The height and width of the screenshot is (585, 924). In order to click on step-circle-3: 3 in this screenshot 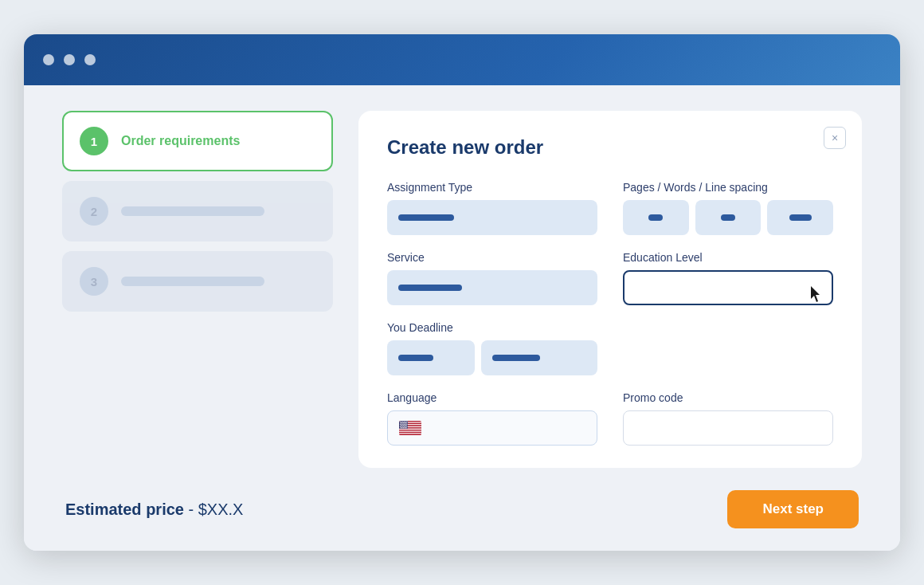, I will do `click(94, 281)`.